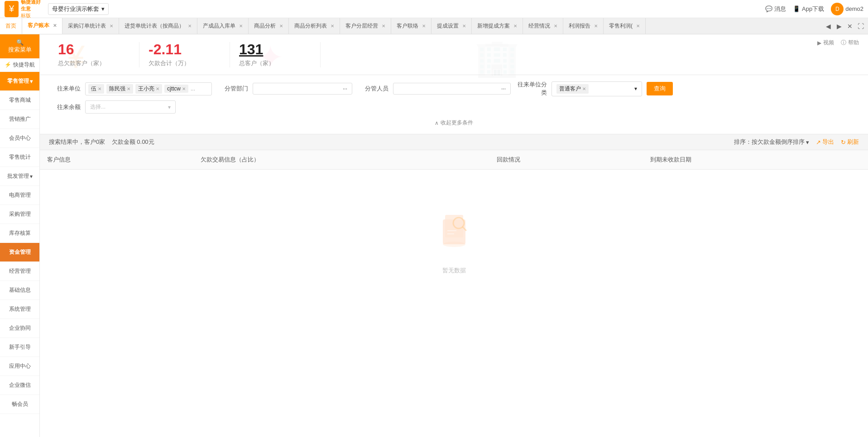 The height and width of the screenshot is (437, 868). Describe the element at coordinates (497, 26) in the screenshot. I see `tab-new-promotion: 新增提成方案 ✕` at that location.